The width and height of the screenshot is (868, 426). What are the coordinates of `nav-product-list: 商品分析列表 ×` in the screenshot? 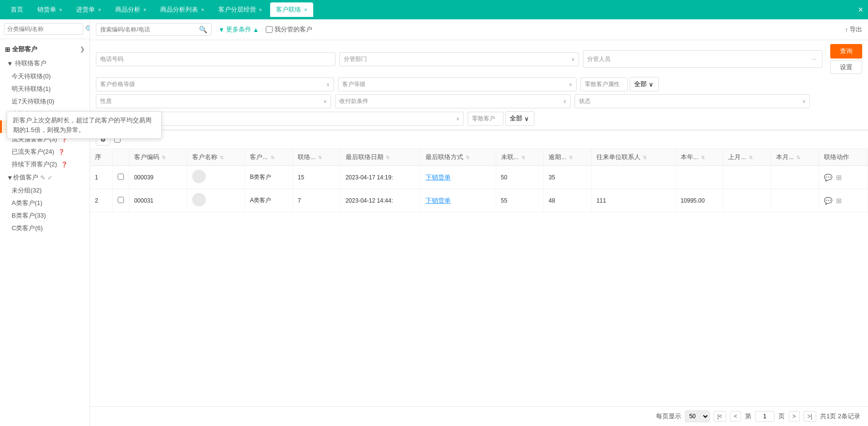 It's located at (182, 10).